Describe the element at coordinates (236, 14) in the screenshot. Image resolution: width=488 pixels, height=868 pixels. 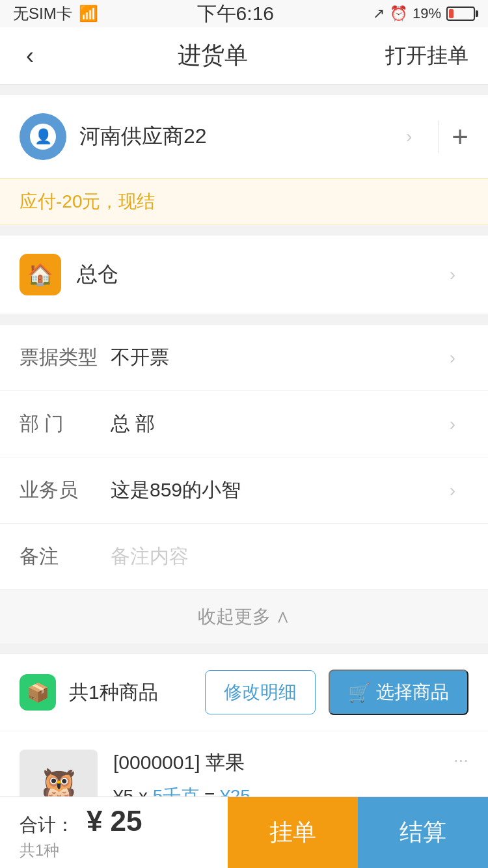
I see `status-time: 下午6:16` at that location.